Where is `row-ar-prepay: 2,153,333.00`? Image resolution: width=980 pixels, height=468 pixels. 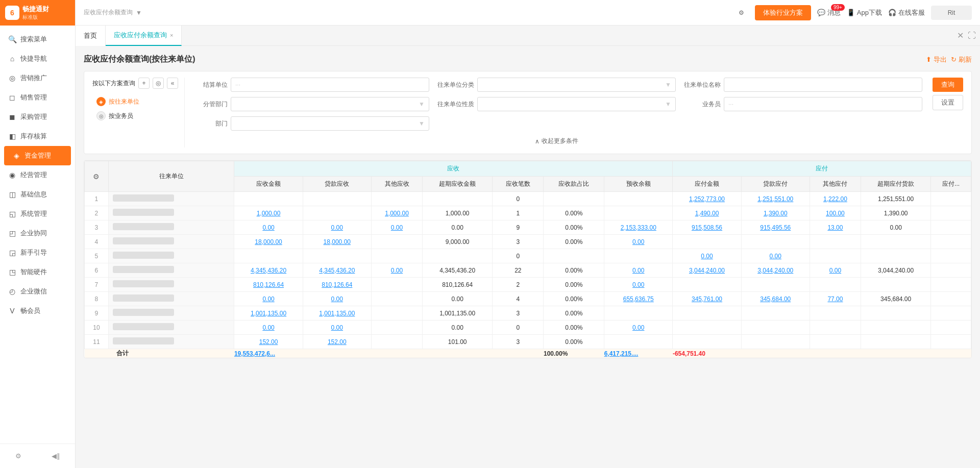
row-ar-prepay: 2,153,333.00 is located at coordinates (639, 228).